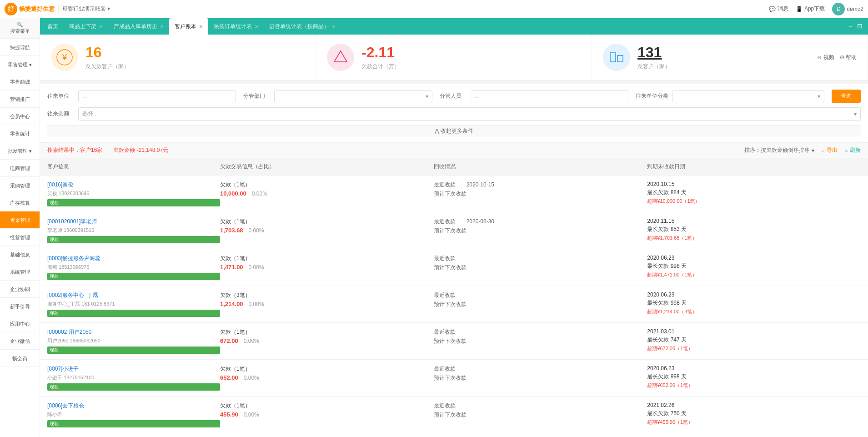 The image size is (868, 437). Describe the element at coordinates (139, 26) in the screenshot. I see `tab-product-history: 产成品入库单历史 ✕` at that location.